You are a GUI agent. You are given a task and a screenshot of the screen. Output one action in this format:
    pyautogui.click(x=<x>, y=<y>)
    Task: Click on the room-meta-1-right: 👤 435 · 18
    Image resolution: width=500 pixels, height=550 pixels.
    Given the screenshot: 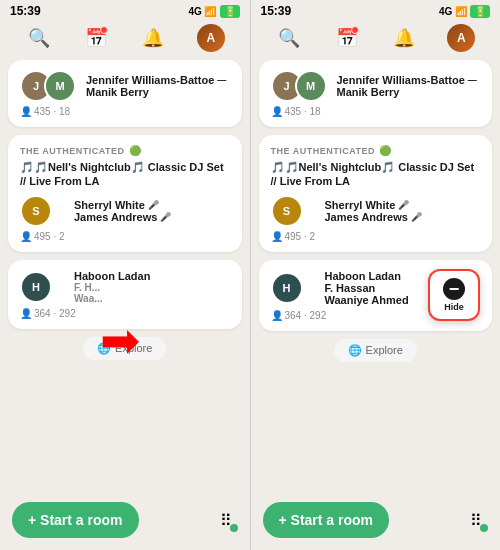 What is the action you would take?
    pyautogui.click(x=376, y=112)
    